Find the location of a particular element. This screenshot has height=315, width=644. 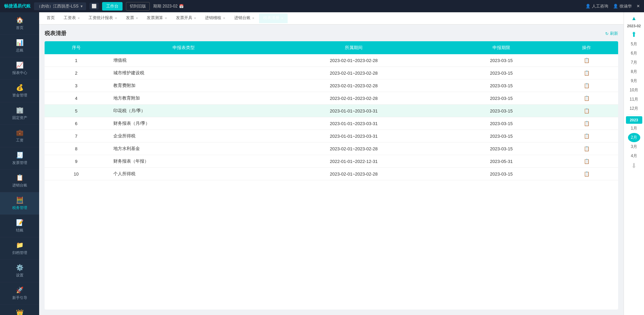

company-selector: （勿动）江西脱垄-LSS ▼ is located at coordinates (60, 6).